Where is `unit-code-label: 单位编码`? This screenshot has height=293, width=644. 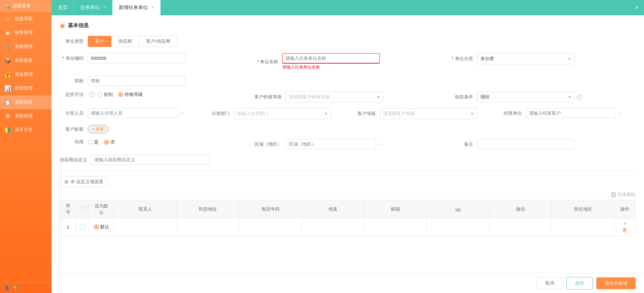
unit-code-label: 单位编码 is located at coordinates (74, 58).